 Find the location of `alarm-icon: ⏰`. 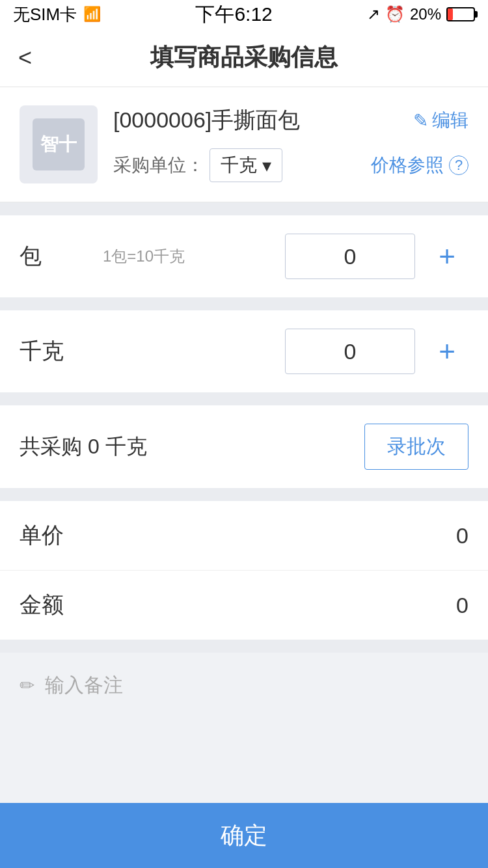

alarm-icon: ⏰ is located at coordinates (395, 14).